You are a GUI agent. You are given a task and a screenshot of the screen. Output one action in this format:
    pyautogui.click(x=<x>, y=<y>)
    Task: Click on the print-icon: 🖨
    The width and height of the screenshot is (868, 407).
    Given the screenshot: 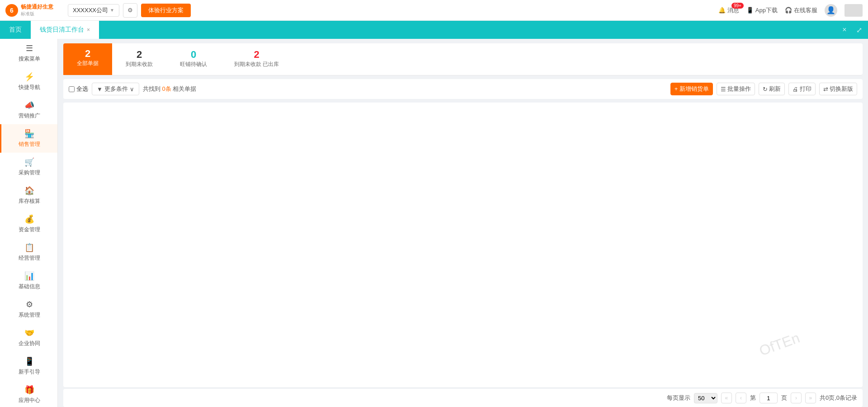 What is the action you would take?
    pyautogui.click(x=796, y=89)
    